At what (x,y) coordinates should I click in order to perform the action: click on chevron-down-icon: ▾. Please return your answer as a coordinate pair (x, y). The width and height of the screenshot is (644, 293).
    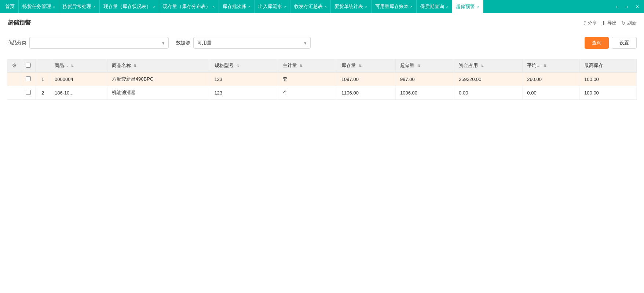
    Looking at the image, I should click on (164, 43).